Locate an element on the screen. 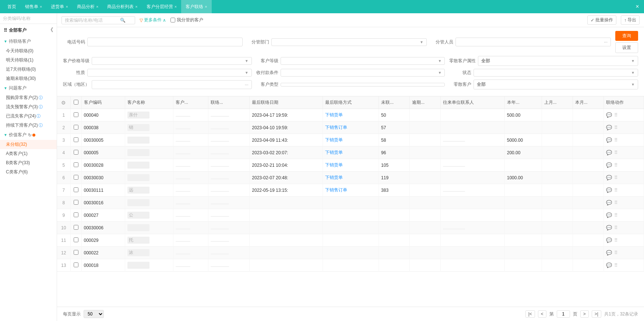  sidebar-item-churned: 已流失客户(24) ⓘ is located at coordinates (28, 116).